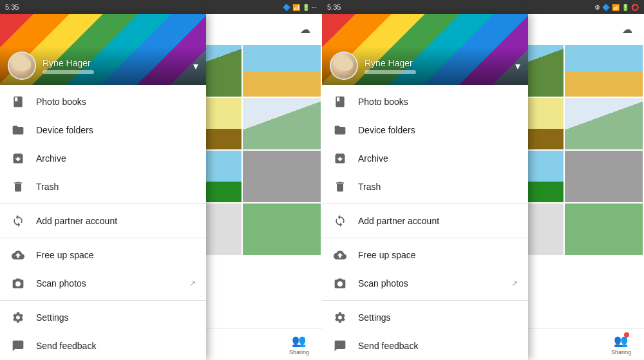  Describe the element at coordinates (193, 283) in the screenshot. I see `left-scan-external-icon: ↗` at that location.